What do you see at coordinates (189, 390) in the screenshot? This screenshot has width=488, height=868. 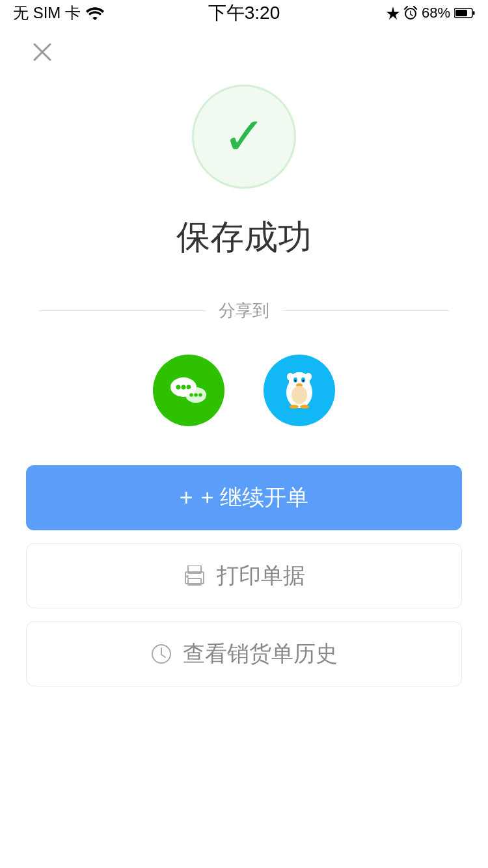 I see `wechat-icon` at bounding box center [189, 390].